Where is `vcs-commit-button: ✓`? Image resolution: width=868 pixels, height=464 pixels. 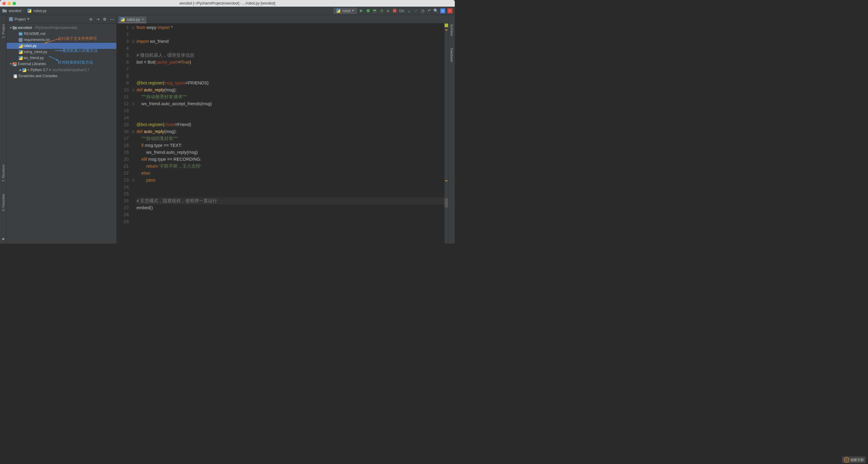
vcs-commit-button: ✓ is located at coordinates (416, 11).